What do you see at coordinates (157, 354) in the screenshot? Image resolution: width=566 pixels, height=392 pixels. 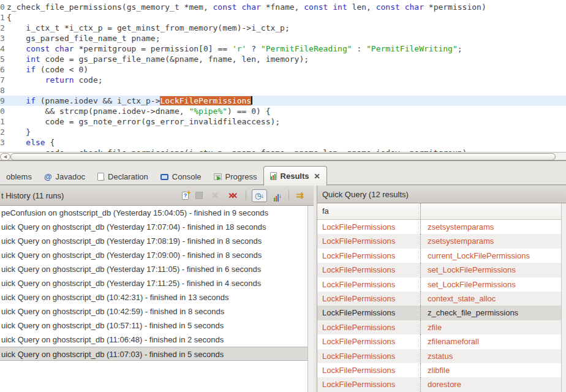 I see `history-row: uick Query on ghostscript_db (11:07:03) …` at bounding box center [157, 354].